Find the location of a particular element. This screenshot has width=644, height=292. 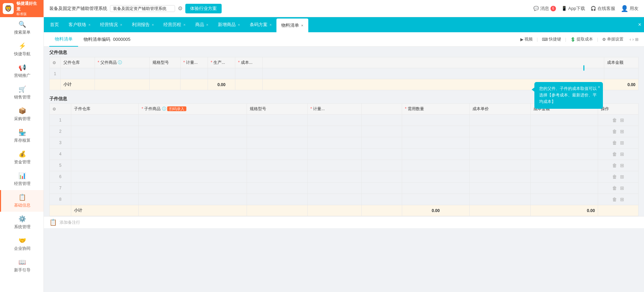

tab-customers: 客户联络 × is located at coordinates (79, 25).